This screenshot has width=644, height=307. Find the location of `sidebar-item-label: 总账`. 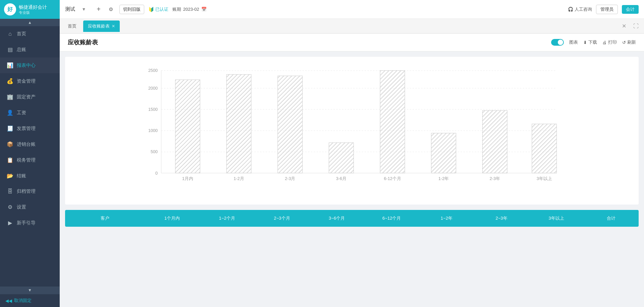

sidebar-item-label: 总账 is located at coordinates (21, 50).